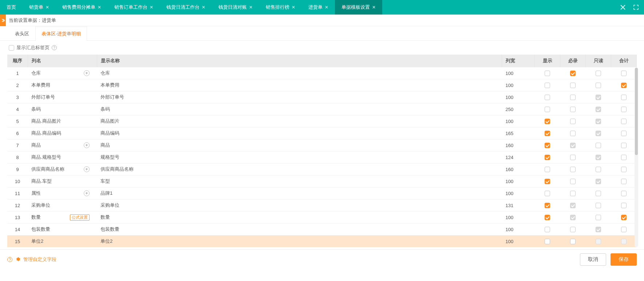 The height and width of the screenshot is (281, 644). I want to click on cell-display-name: 条码, so click(299, 109).